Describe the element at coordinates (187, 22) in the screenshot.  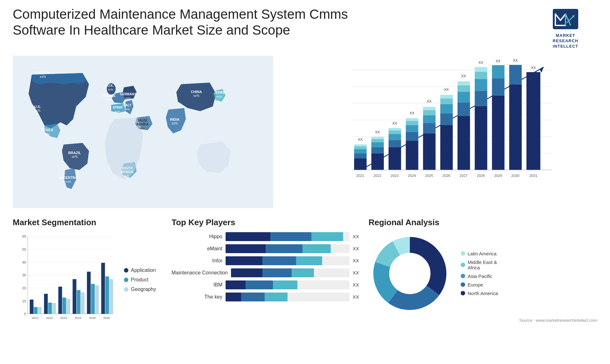
I see `page-title: Computerized Maintenance Management Syst…` at that location.